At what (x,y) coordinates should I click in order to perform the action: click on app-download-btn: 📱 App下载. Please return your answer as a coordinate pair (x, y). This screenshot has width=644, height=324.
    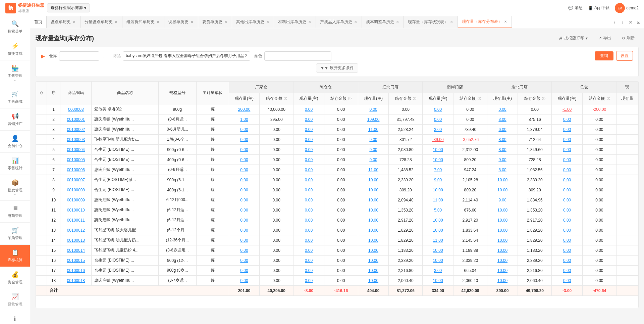
    Looking at the image, I should click on (599, 8).